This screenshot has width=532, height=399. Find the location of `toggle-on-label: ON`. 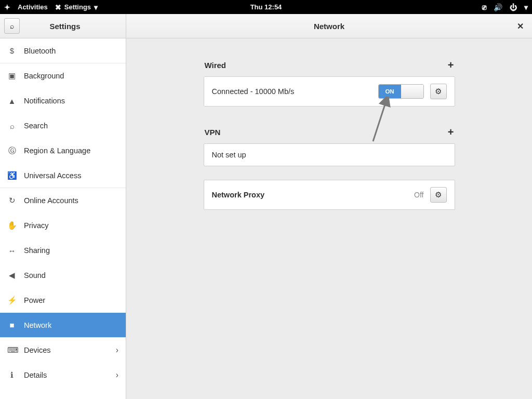

toggle-on-label: ON is located at coordinates (390, 91).